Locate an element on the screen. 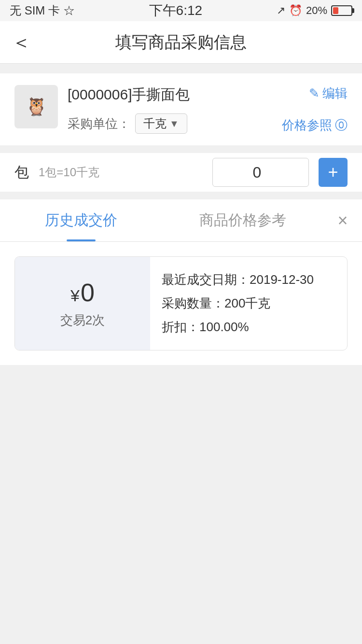 The height and width of the screenshot is (644, 362). price-trades: 交易2次 is located at coordinates (83, 321).